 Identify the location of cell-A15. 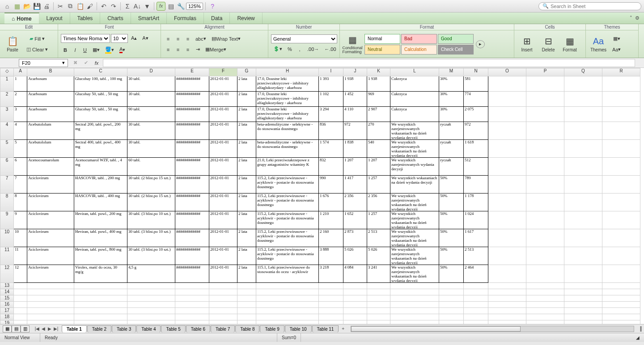
(21, 299).